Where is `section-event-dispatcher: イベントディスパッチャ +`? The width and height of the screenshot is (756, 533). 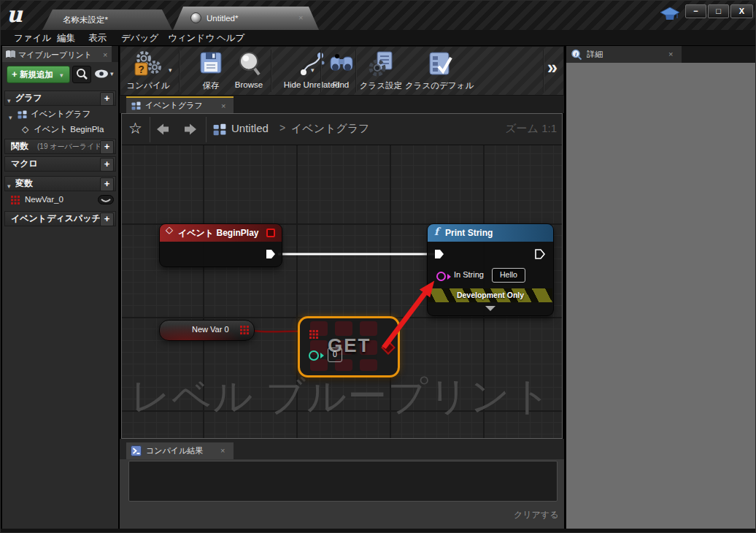
section-event-dispatcher: イベントディスパッチャ + is located at coordinates (60, 219).